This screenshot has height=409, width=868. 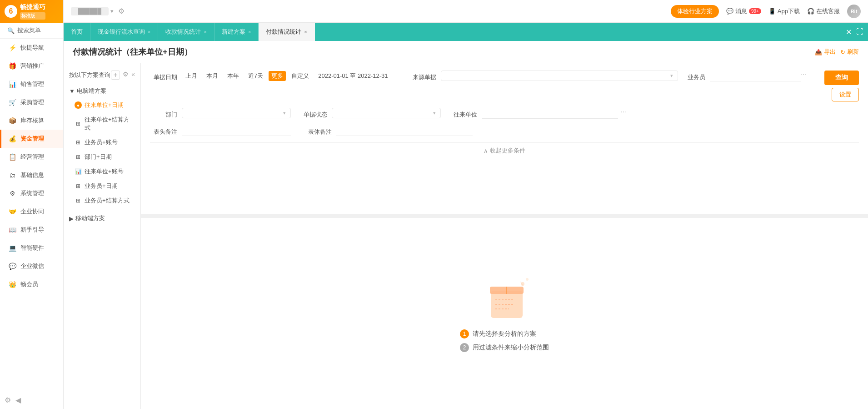 What do you see at coordinates (32, 175) in the screenshot?
I see `sidebar-item-basic: 🗂 基础信息` at bounding box center [32, 175].